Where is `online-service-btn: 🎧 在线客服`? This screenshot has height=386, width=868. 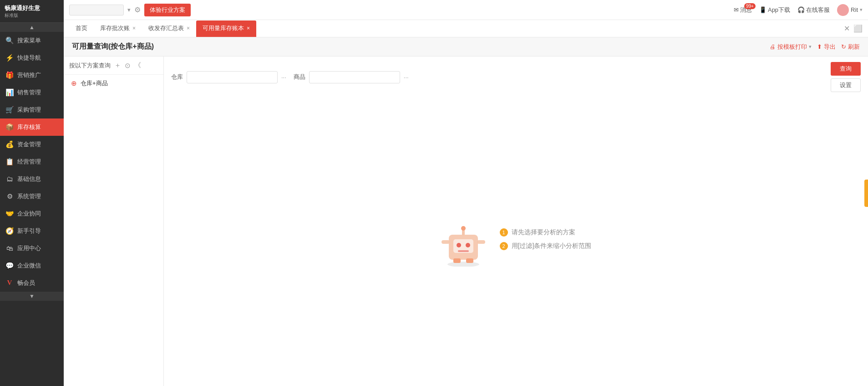
online-service-btn: 🎧 在线客服 is located at coordinates (814, 10).